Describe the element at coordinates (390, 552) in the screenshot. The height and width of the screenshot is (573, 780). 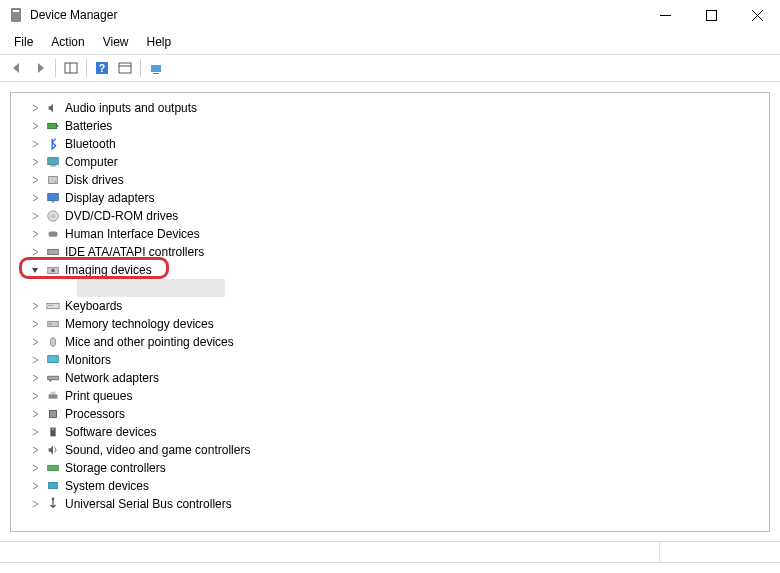
I see `statusbar` at that location.